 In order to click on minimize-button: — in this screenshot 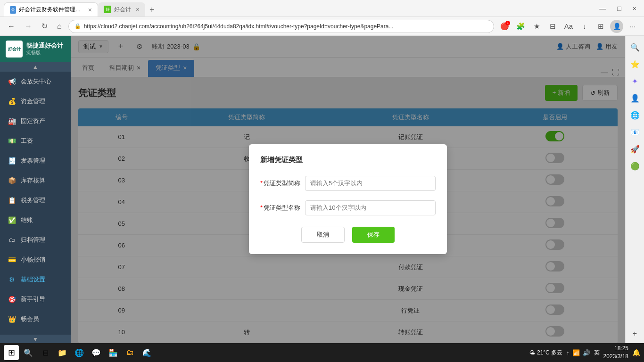, I will do `click(603, 8)`.